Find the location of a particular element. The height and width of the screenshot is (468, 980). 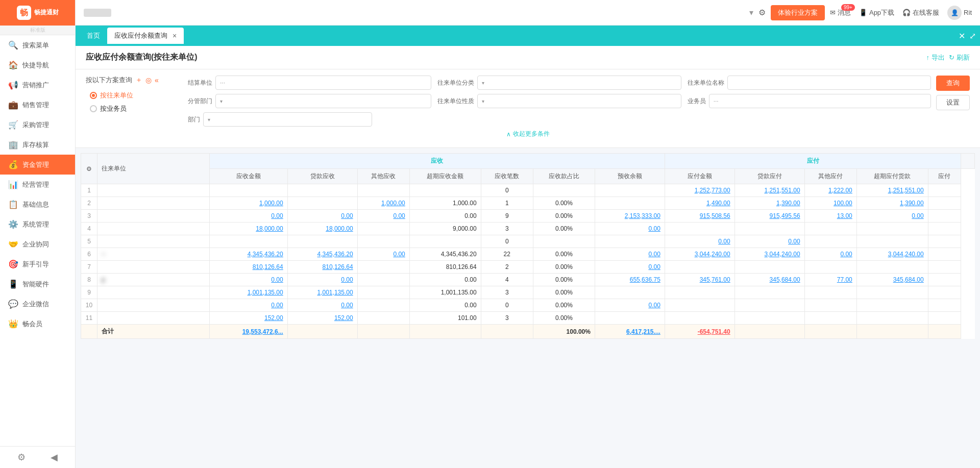

tab-home: 首页 is located at coordinates (93, 36).